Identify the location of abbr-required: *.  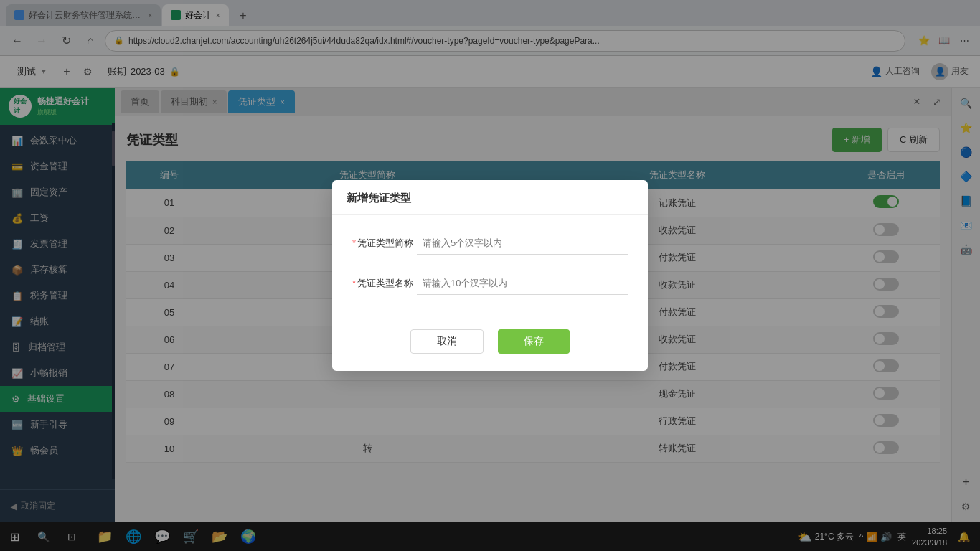
(354, 242).